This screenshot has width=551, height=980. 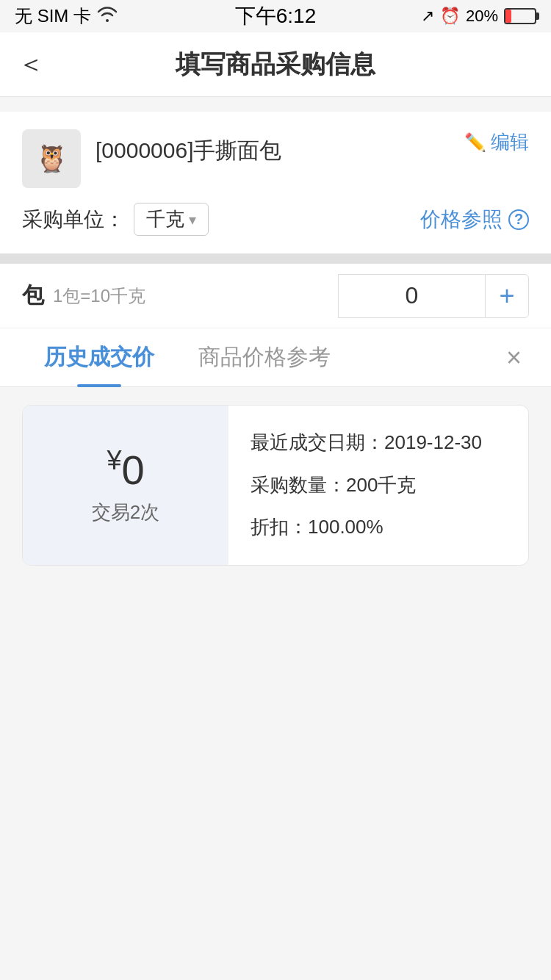 What do you see at coordinates (188, 148) in the screenshot?
I see `product-name: [0000006]手撕面包` at bounding box center [188, 148].